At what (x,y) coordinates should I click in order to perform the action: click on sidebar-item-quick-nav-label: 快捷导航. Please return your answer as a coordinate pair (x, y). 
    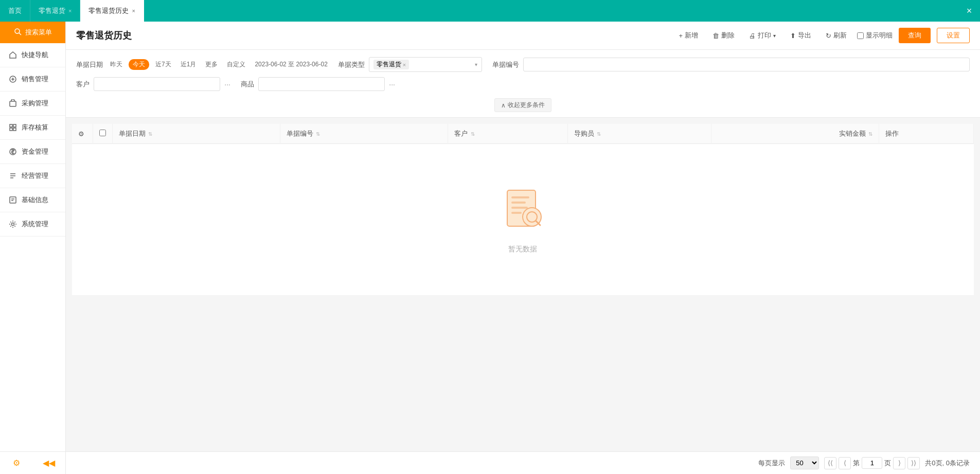
    Looking at the image, I should click on (35, 55).